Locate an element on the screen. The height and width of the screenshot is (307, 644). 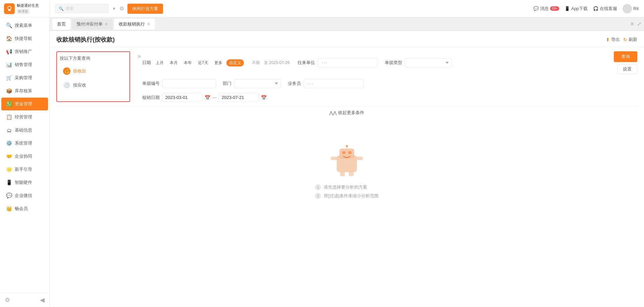
header-chevron-icon: ▼ is located at coordinates (114, 9).